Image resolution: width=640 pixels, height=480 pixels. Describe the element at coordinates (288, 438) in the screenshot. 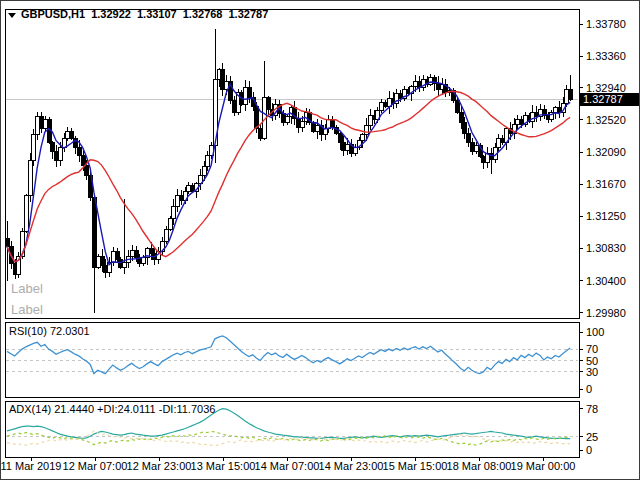

I see `minus-DI-line` at that location.